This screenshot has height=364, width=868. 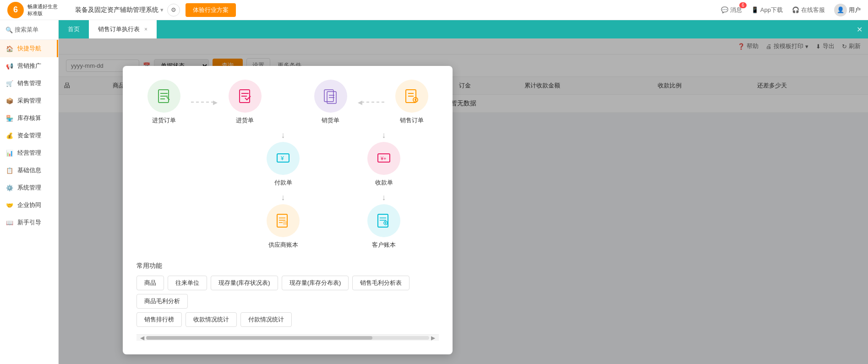 I want to click on supplier-ledger-circle, so click(x=283, y=221).